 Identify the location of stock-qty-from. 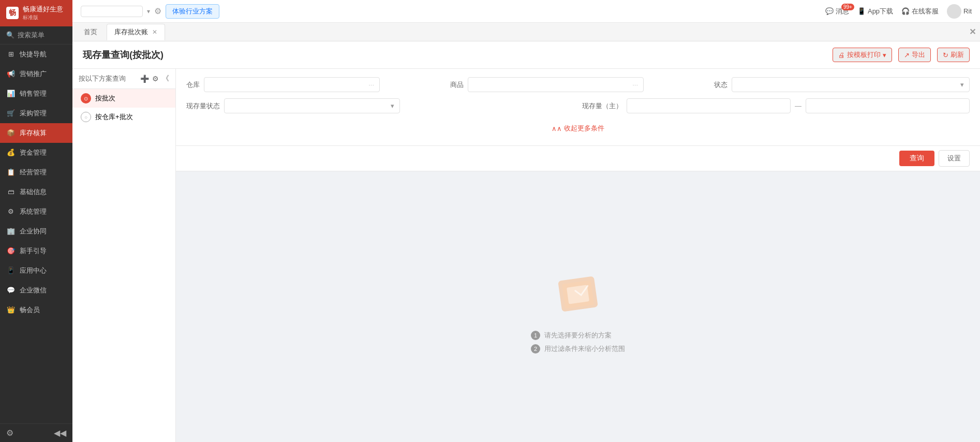
(709, 106).